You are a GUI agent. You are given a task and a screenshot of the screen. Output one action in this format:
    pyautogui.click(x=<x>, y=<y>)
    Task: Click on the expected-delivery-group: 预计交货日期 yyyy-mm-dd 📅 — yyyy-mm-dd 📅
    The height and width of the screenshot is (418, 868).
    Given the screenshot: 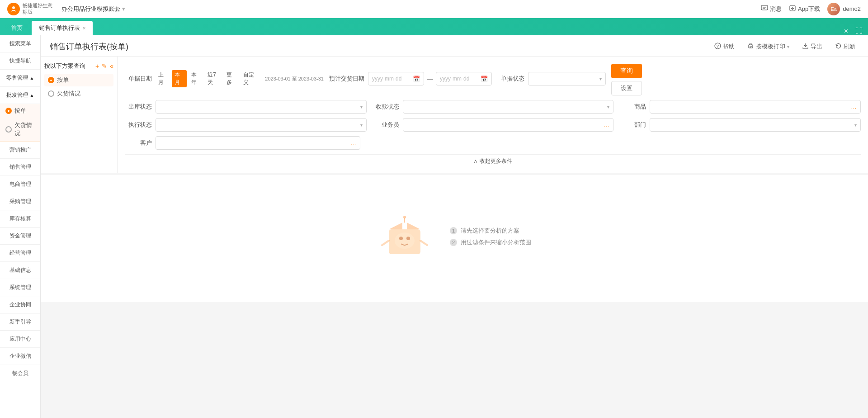 What is the action you would take?
    pyautogui.click(x=410, y=79)
    